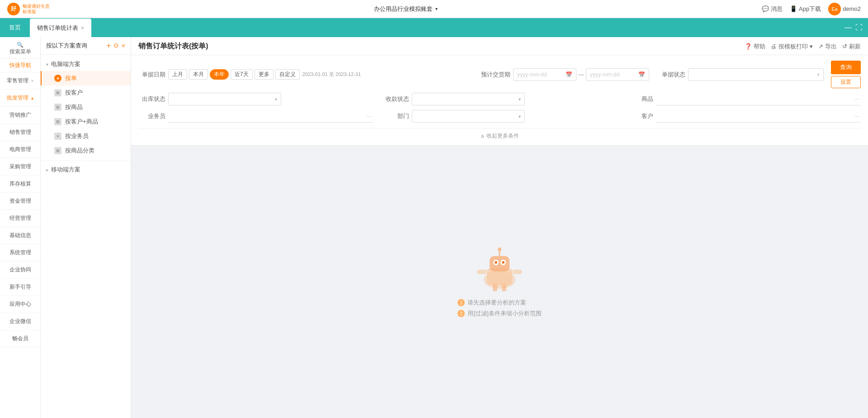 This screenshot has height=418, width=868. What do you see at coordinates (86, 93) in the screenshot?
I see `query-item-by-customer: ⊞ 按客户` at bounding box center [86, 93].